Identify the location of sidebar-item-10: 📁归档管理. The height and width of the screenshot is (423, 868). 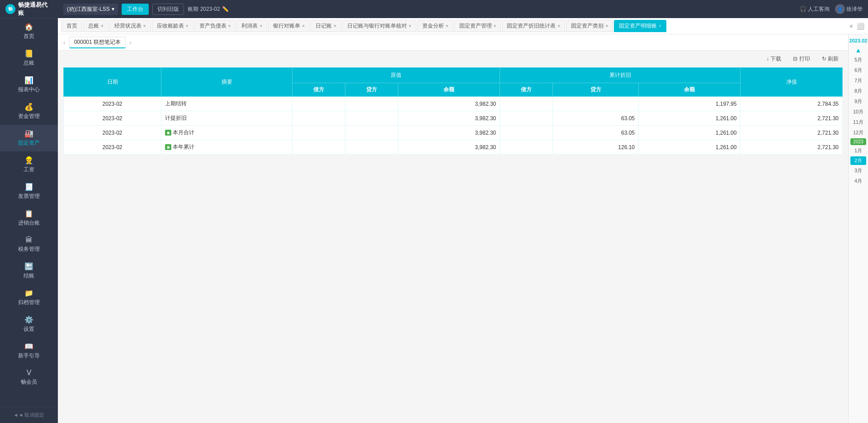
(29, 297).